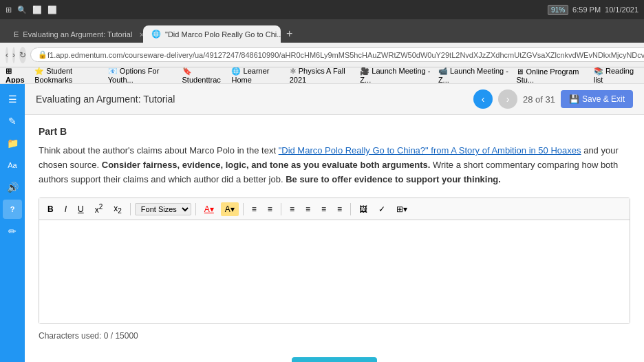 Image resolution: width=644 pixels, height=362 pixels. I want to click on bookmarks-bar: ⊞ Apps ⭐ Student Bookmarks 📧 Options For…, so click(322, 76).